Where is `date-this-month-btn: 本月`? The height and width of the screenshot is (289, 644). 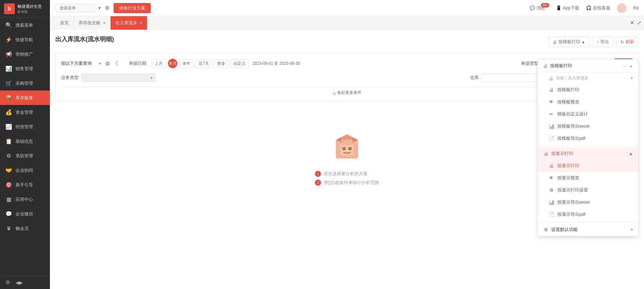
date-this-month-btn: 本月 is located at coordinates (173, 63).